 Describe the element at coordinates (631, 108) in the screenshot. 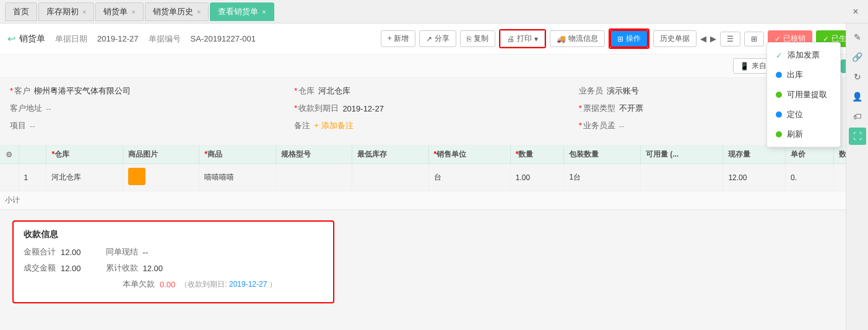

I see `ticket-value: 不开票` at that location.